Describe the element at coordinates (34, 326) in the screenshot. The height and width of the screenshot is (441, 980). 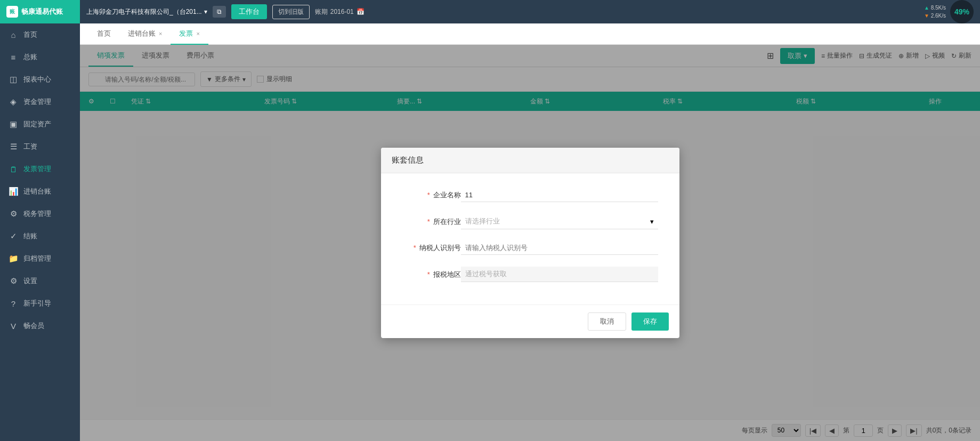
I see `sidebar-item-label: 畅会员` at that location.